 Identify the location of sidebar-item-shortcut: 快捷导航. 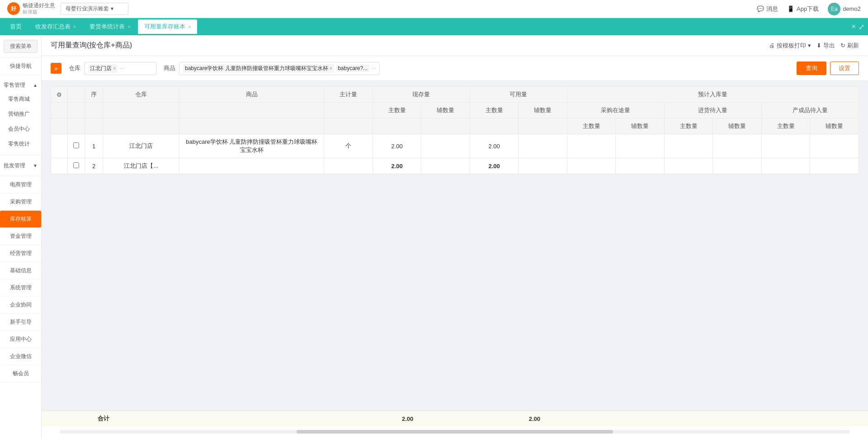
(21, 66).